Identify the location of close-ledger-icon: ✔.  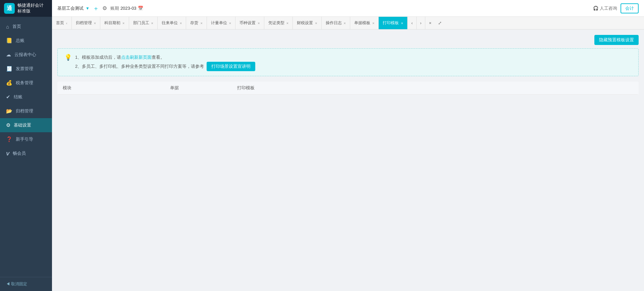
(8, 97).